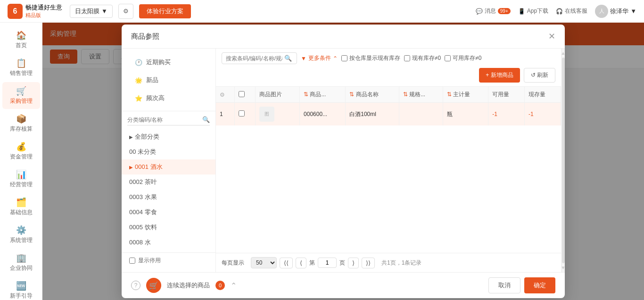 Image resolution: width=644 pixels, height=300 pixels. Describe the element at coordinates (371, 58) in the screenshot. I see `show-by-warehouse-label: 按仓库显示现有库存` at that location.